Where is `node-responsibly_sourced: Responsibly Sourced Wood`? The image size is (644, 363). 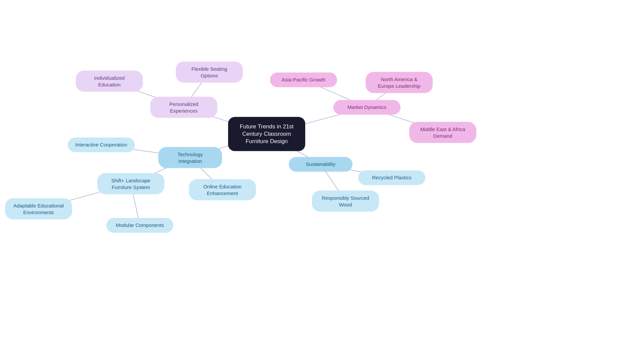 node-responsibly_sourced: Responsibly Sourced Wood is located at coordinates (345, 201).